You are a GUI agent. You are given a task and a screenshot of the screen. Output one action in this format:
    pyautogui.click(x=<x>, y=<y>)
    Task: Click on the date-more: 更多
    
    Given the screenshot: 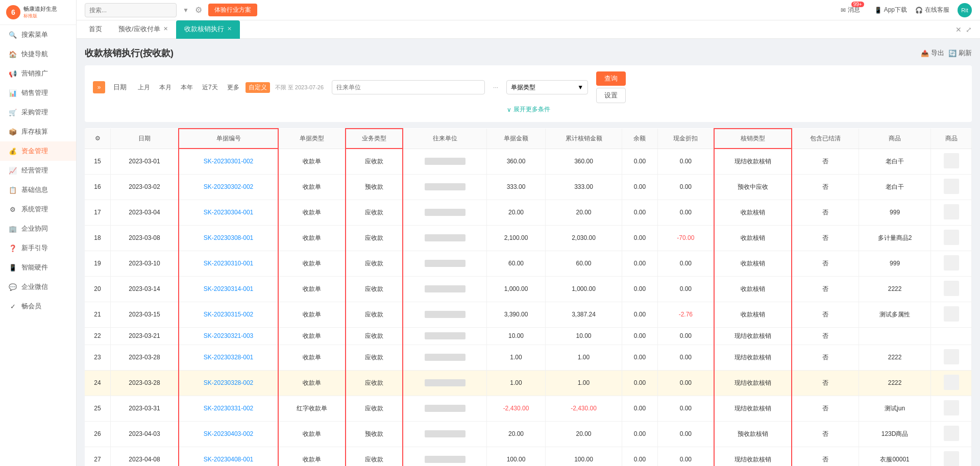 What is the action you would take?
    pyautogui.click(x=233, y=88)
    